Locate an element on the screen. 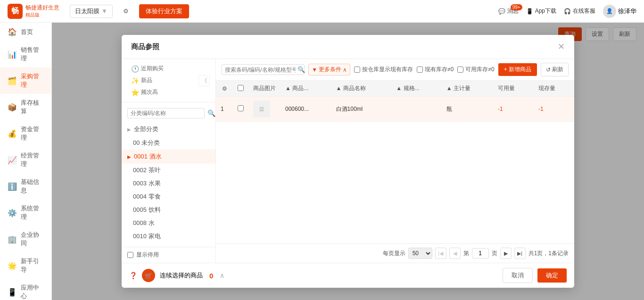 The width and height of the screenshot is (644, 300). category-item-all: ▶ 全部分类 is located at coordinates (169, 129).